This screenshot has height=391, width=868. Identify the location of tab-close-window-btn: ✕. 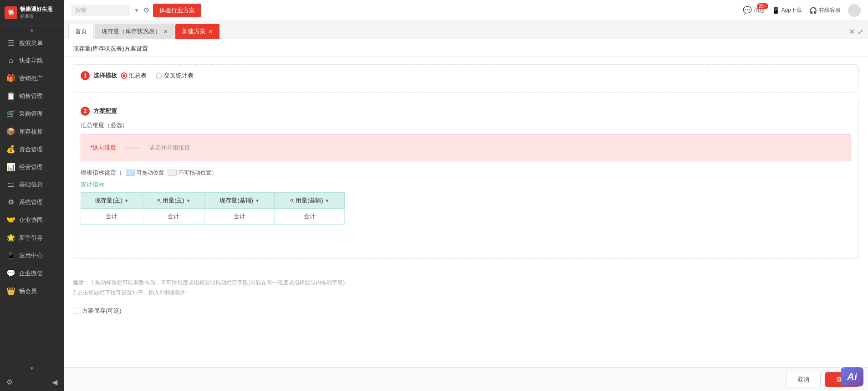
(852, 32).